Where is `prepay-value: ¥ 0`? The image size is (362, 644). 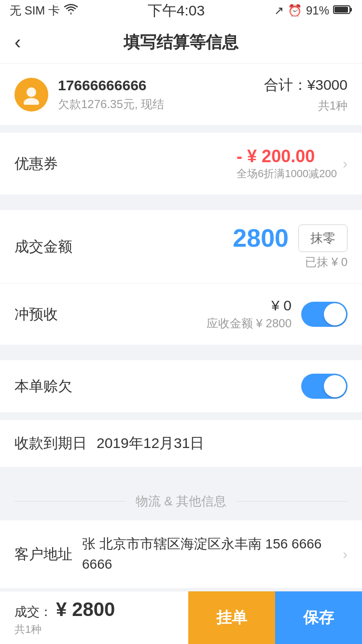
prepay-value: ¥ 0 is located at coordinates (249, 306).